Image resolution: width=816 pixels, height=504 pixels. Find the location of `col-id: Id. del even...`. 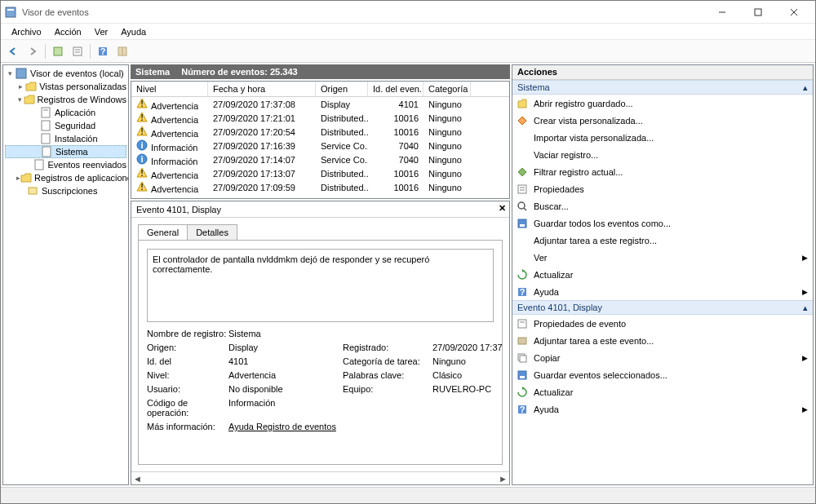

col-id: Id. del even... is located at coordinates (396, 89).